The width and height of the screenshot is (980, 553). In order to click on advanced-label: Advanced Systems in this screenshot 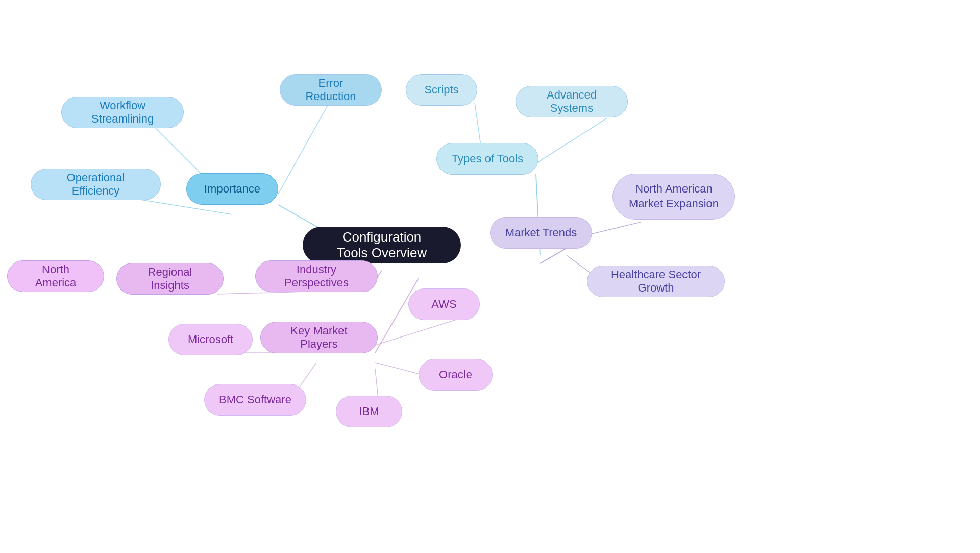, I will do `click(572, 102)`.